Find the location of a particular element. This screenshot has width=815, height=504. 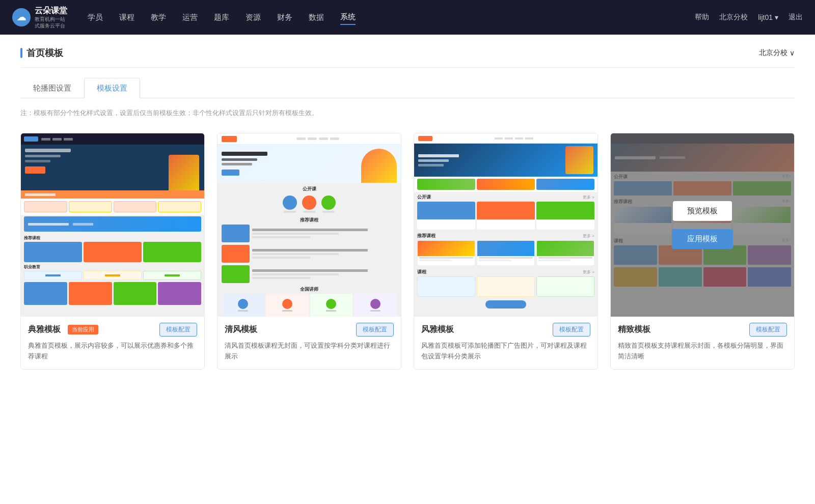

template-name-4: 精致模板 is located at coordinates (634, 330).